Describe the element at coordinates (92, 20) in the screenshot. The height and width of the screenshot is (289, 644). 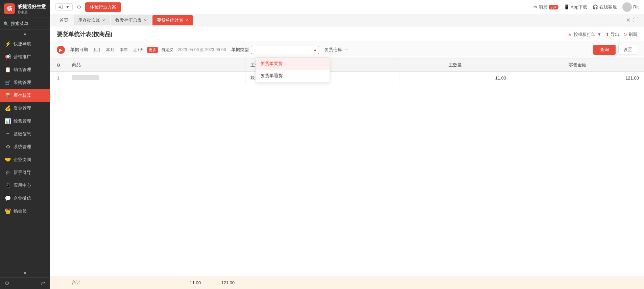
I see `tab-inventory-batch: 库存批次账 ✕` at that location.